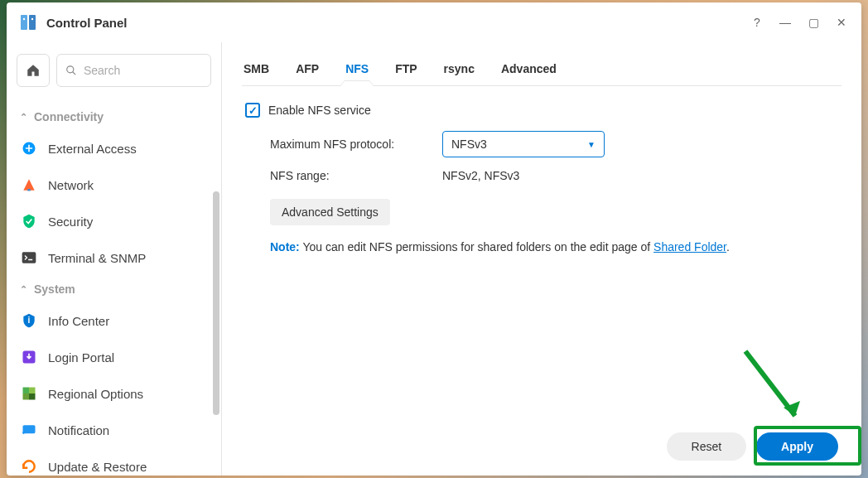  Describe the element at coordinates (690, 247) in the screenshot. I see `shared-folder-link: Shared Folder` at that location.